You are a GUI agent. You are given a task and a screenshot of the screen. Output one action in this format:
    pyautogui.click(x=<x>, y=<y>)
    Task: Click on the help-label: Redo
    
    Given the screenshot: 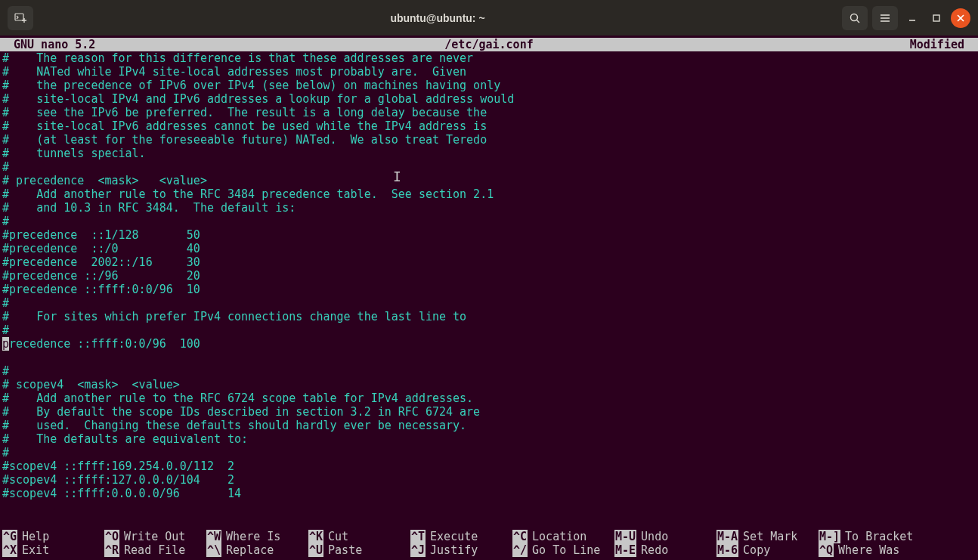 What is the action you would take?
    pyautogui.click(x=652, y=550)
    